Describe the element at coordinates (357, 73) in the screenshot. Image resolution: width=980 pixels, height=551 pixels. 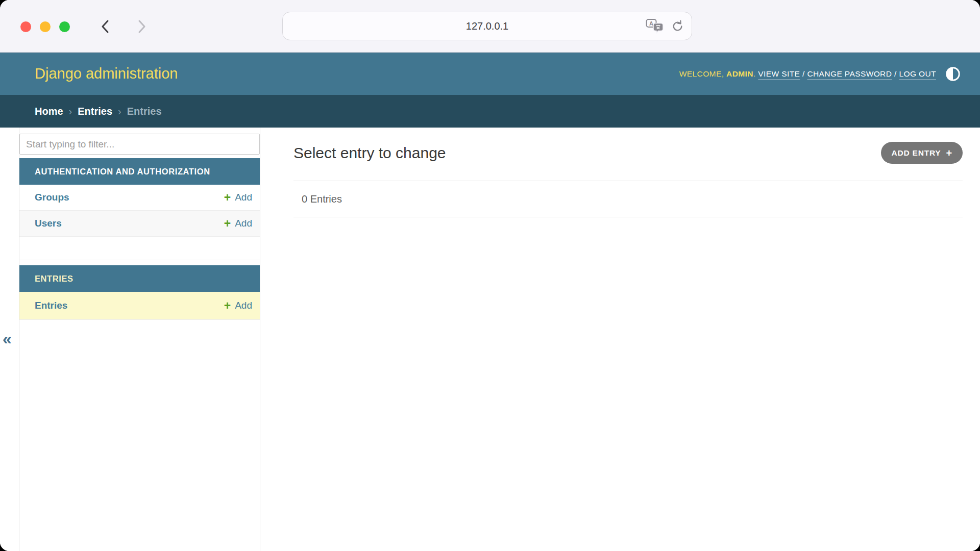
I see `site-title-link: Django administration` at that location.